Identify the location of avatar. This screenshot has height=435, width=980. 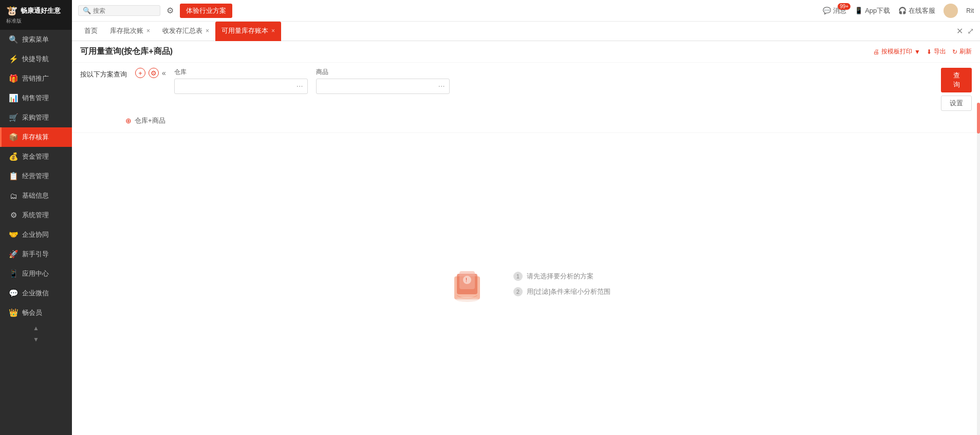
(951, 11).